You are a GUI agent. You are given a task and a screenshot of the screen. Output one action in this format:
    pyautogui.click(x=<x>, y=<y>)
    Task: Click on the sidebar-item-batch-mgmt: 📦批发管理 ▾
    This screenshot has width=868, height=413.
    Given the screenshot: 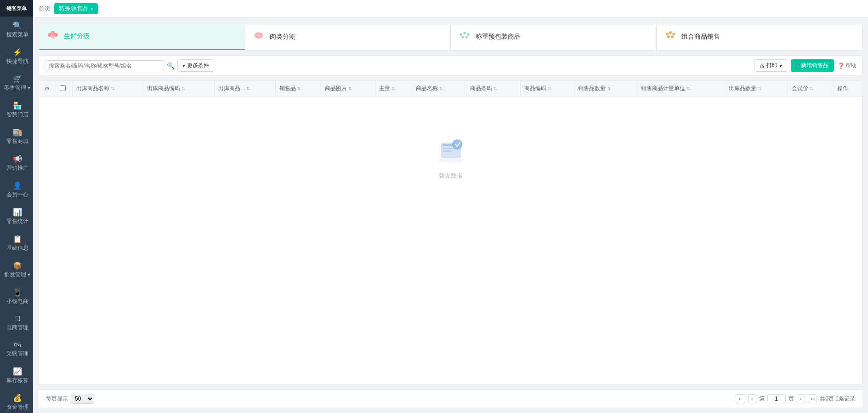 What is the action you would take?
    pyautogui.click(x=17, y=270)
    